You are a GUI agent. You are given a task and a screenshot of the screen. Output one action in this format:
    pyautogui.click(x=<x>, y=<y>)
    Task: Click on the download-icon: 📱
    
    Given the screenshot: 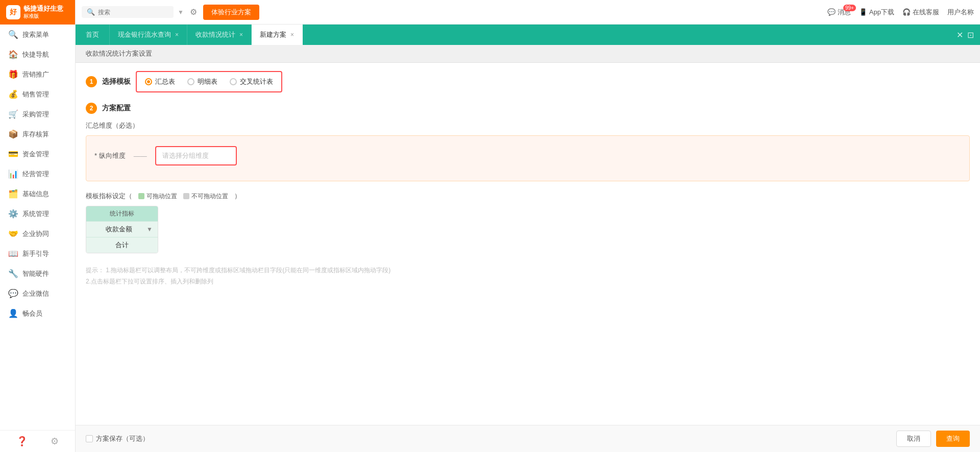 What is the action you would take?
    pyautogui.click(x=863, y=12)
    